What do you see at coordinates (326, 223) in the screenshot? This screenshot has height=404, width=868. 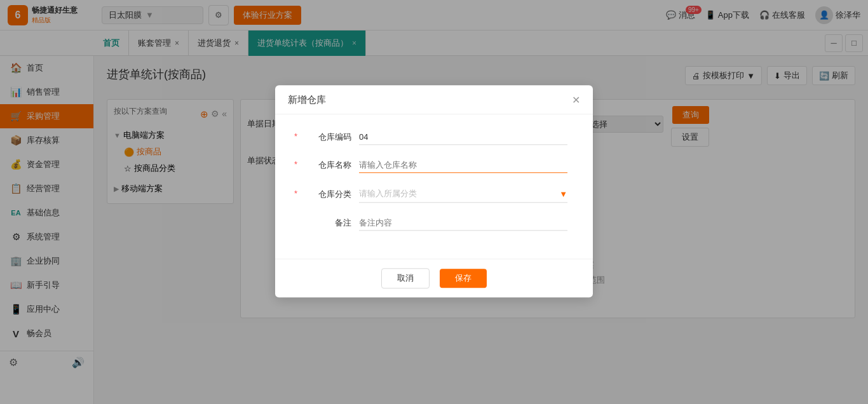 I see `remark-label: 备注` at bounding box center [326, 223].